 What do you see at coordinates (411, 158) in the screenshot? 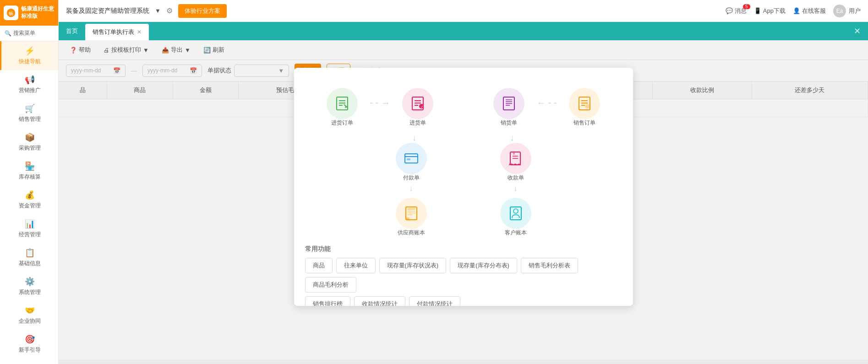
I see `payment-icon` at bounding box center [411, 158].